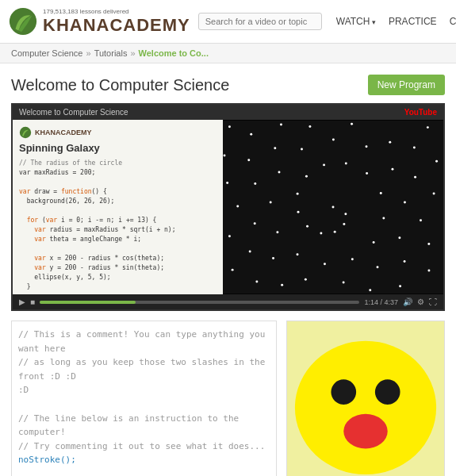 The height and width of the screenshot is (476, 456). I want to click on logo-area: 179,513,183 lessons delivered KHANACADEM…, so click(99, 21).